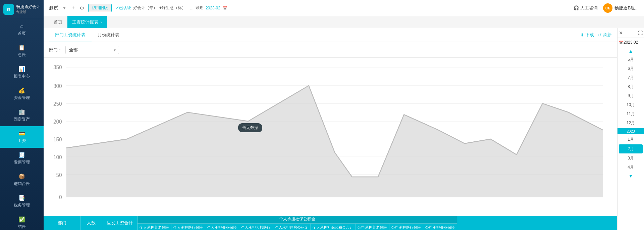  I want to click on sidebar-item-invoice: 🧾 发票管理, so click(22, 158).